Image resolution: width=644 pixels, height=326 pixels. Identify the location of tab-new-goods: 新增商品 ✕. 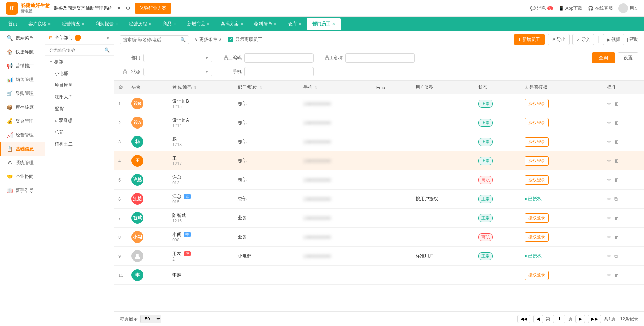
(199, 24).